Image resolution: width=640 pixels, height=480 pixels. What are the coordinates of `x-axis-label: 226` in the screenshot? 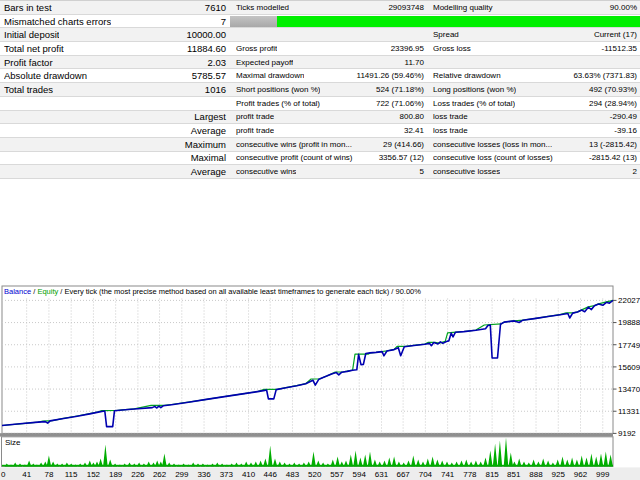 It's located at (138, 474).